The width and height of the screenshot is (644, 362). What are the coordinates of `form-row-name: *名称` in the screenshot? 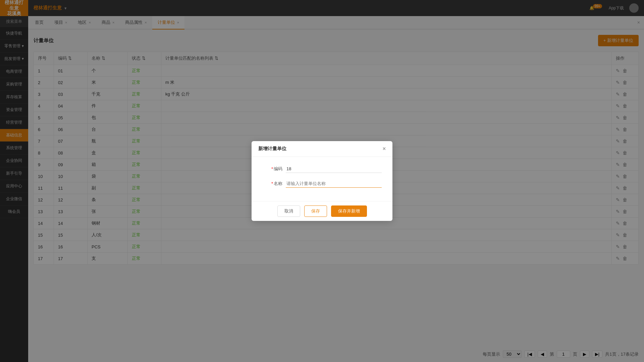 It's located at (322, 184).